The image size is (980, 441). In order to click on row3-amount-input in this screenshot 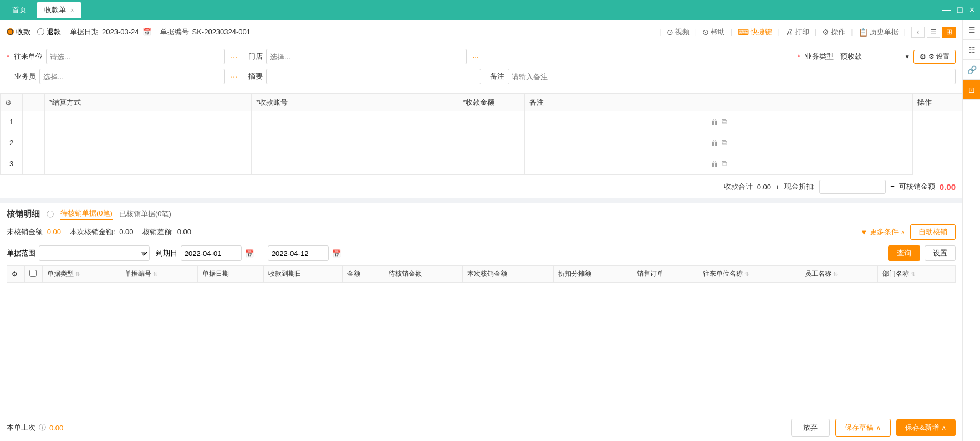, I will do `click(355, 164)`.